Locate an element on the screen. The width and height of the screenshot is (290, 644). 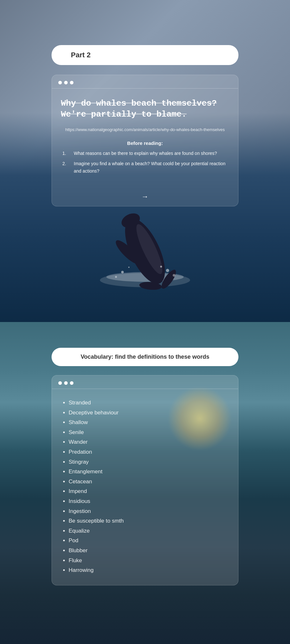
vocab-word-5: Wander is located at coordinates (149, 442).